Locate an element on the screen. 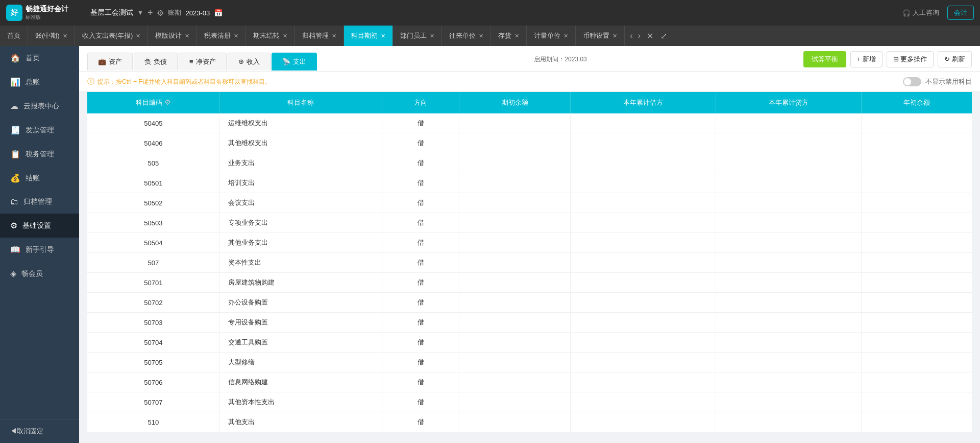 The width and height of the screenshot is (980, 443). sidebar-item-cloud: ☁ 云报表中心 is located at coordinates (40, 106).